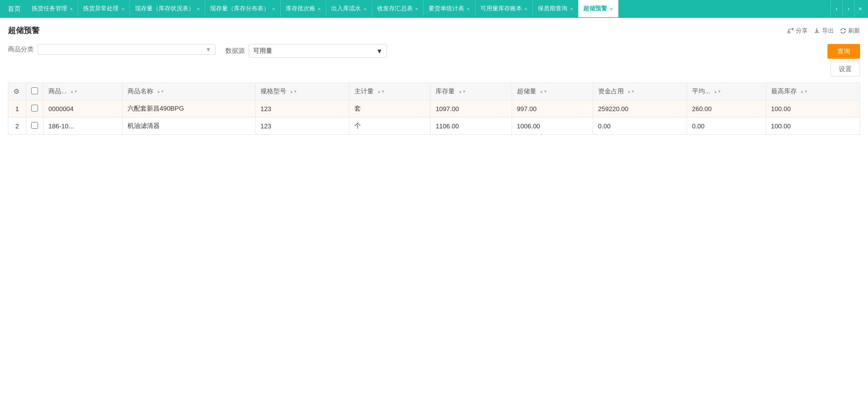 The height and width of the screenshot is (395, 868). Describe the element at coordinates (127, 49) in the screenshot. I see `category-select: ▼` at that location.